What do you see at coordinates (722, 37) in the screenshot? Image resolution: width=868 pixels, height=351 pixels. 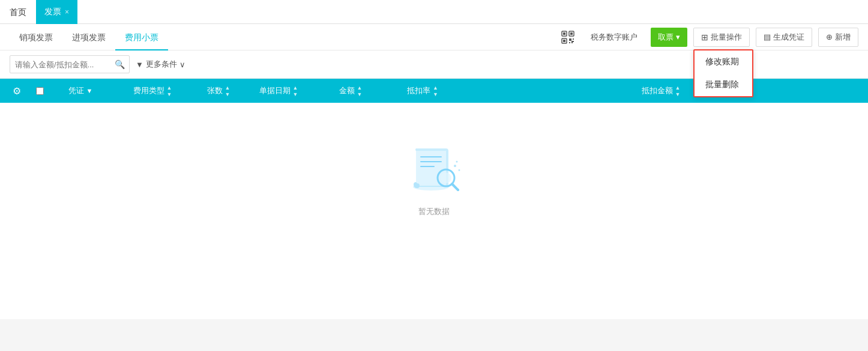 I see `batch-ops-button: ⊞ 批量操作` at bounding box center [722, 37].